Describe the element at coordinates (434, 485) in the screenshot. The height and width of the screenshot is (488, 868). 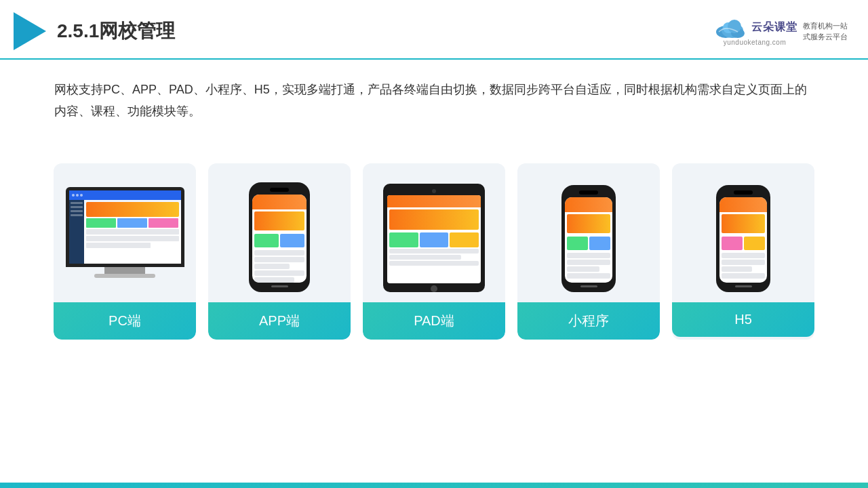
I see `bottom-bar` at that location.